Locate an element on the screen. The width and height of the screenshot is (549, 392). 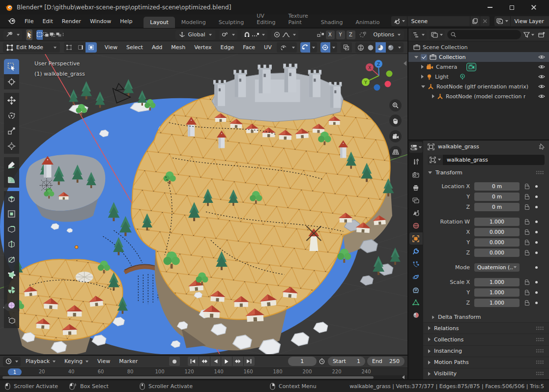
tab-render is located at coordinates (416, 175).